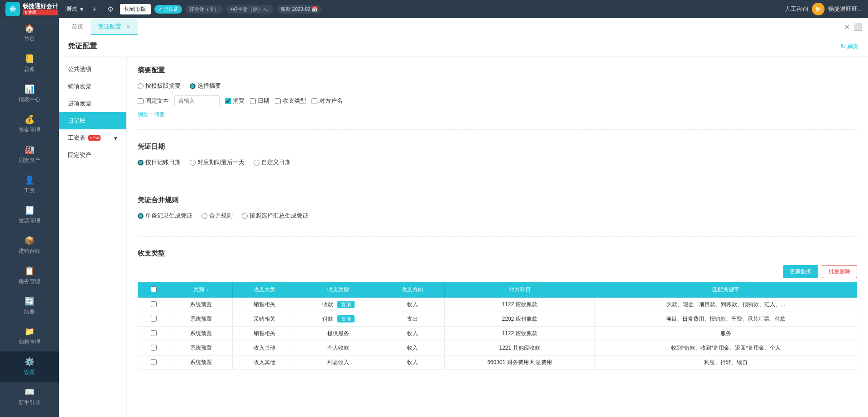 This screenshot has width=868, height=417. What do you see at coordinates (264, 290) in the screenshot?
I see `th-major: 收支大类` at bounding box center [264, 290].